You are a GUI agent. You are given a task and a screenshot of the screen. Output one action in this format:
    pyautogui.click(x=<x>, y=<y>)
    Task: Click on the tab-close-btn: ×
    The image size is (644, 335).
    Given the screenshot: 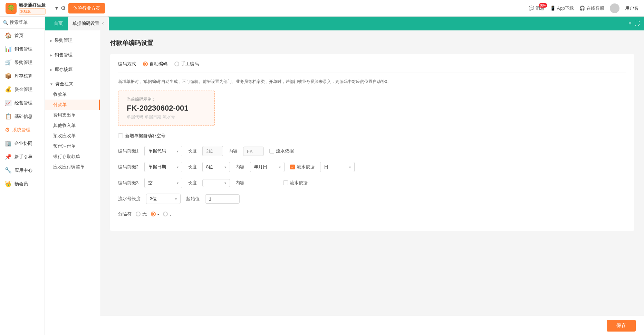 What is the action you would take?
    pyautogui.click(x=103, y=24)
    